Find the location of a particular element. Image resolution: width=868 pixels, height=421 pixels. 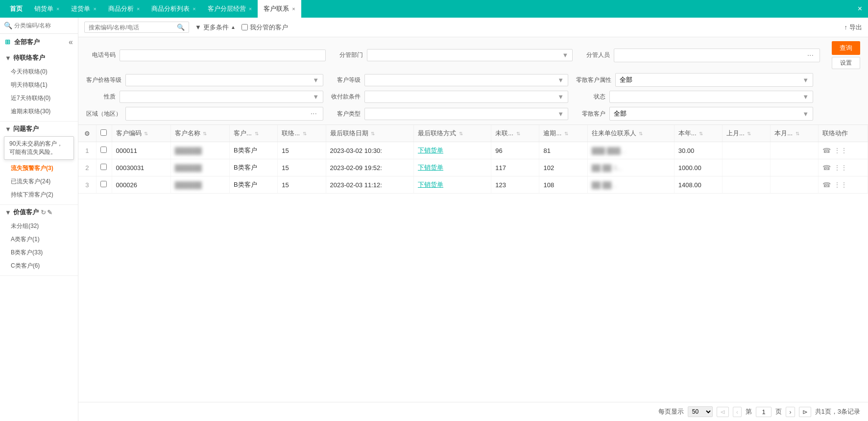

tab-customer-contact: 客户联系 × is located at coordinates (279, 9).